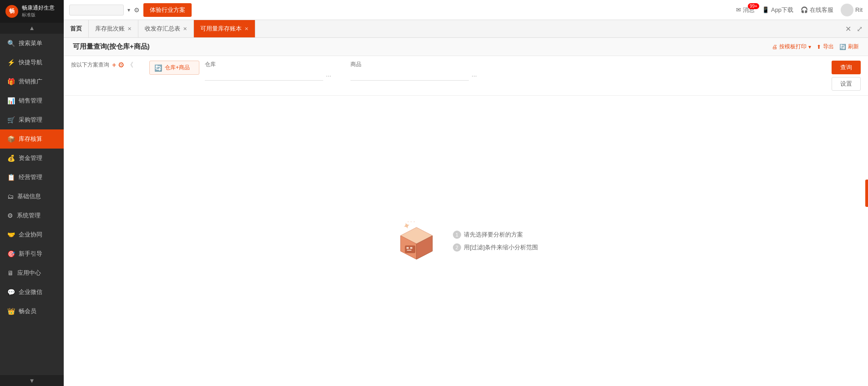  What do you see at coordinates (96, 10) in the screenshot?
I see `topbar-search-input` at bounding box center [96, 10].